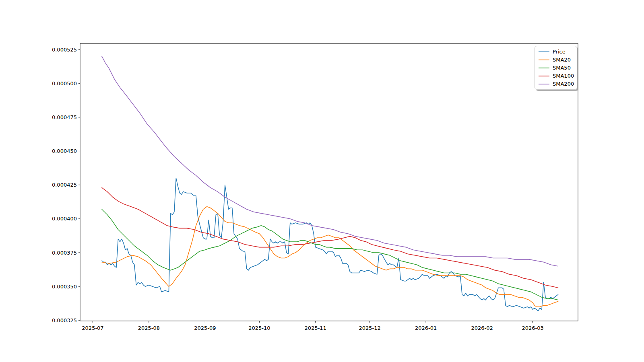 Image resolution: width=644 pixels, height=362 pixels. I want to click on x-tick-label: 2025-10, so click(259, 328).